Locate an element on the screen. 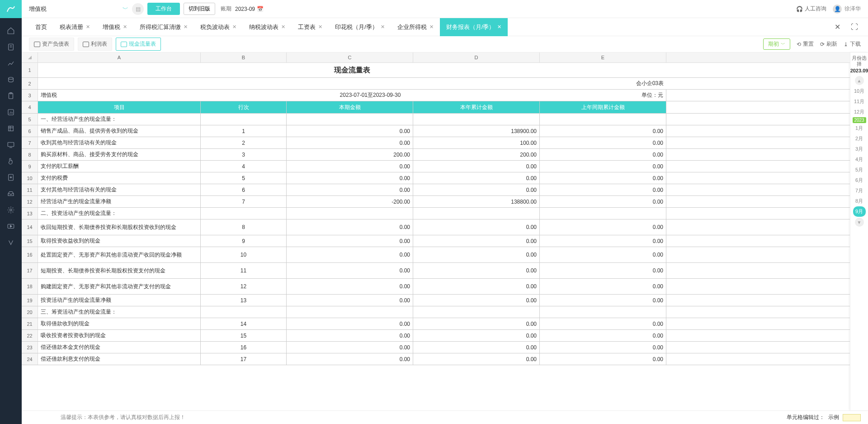  meta-unit: 单位：元 is located at coordinates (603, 95).